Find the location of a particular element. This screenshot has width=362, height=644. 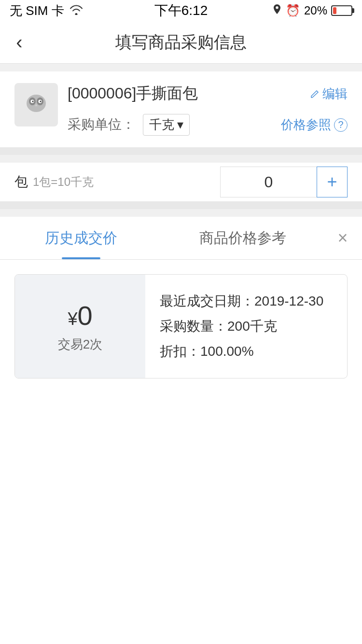

status-bar: 无 SIM 卡 下午6:12 ⏰ 20% is located at coordinates (181, 11).